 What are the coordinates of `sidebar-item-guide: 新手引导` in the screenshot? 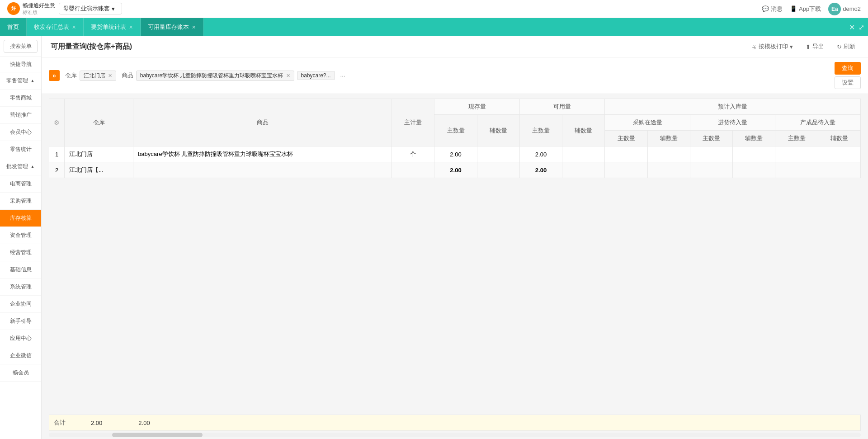 It's located at (21, 321).